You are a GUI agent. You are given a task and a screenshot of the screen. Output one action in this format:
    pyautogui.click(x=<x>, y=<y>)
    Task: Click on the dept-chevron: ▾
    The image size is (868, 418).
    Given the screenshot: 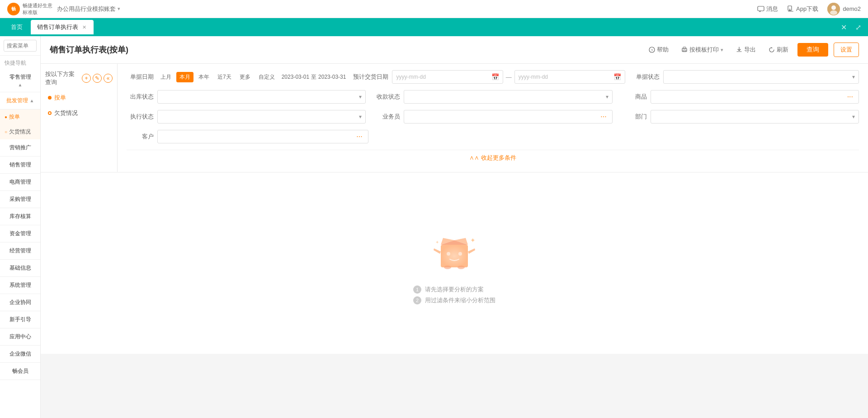 What is the action you would take?
    pyautogui.click(x=854, y=117)
    